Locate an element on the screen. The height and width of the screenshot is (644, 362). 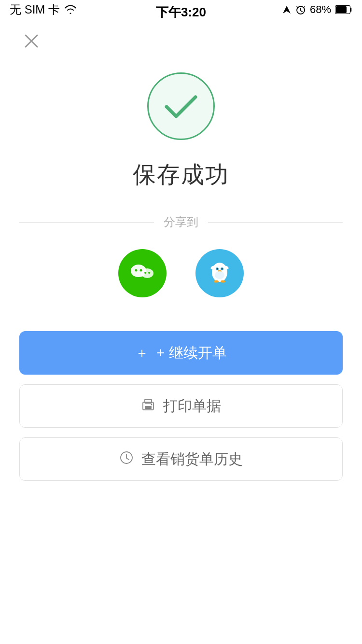
share-divider: 分享到 is located at coordinates (181, 222).